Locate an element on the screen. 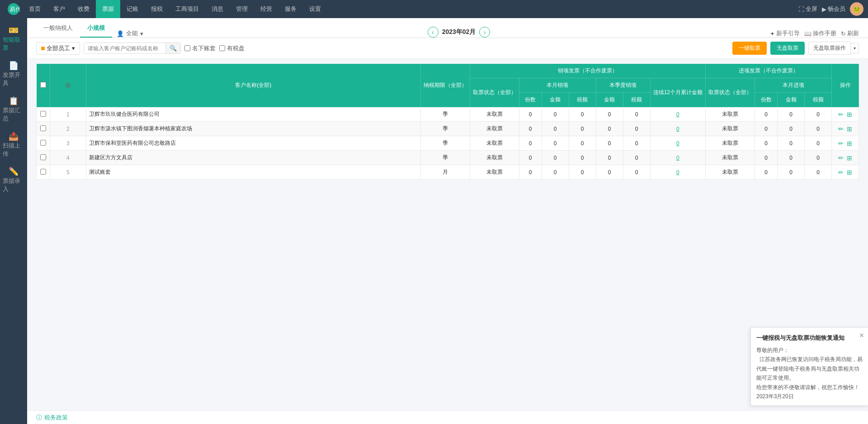 The width and height of the screenshot is (868, 424). prev-period-btn: ‹ is located at coordinates (433, 32).